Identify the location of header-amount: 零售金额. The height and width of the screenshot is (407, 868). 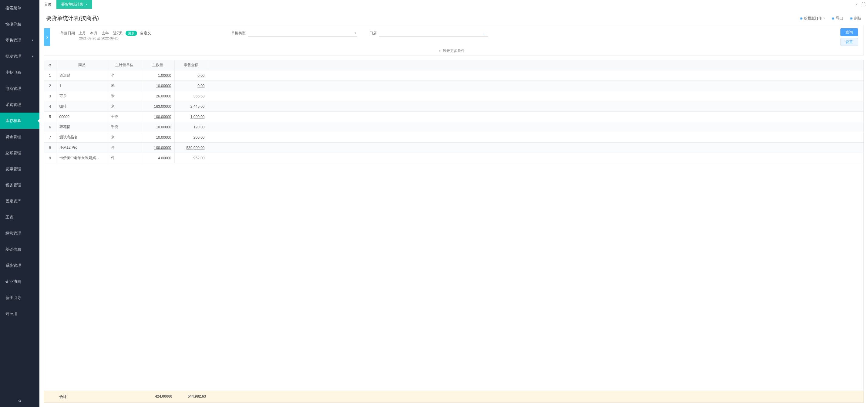
(191, 65).